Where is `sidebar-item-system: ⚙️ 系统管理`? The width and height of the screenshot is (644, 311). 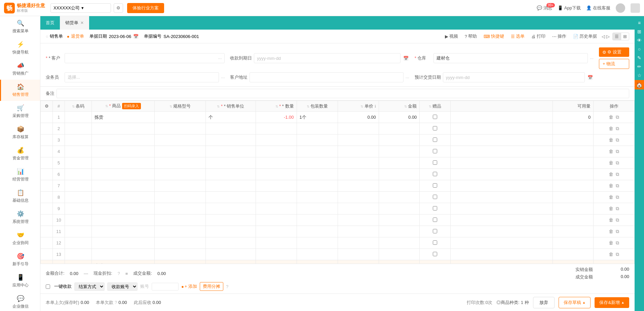
sidebar-item-system: ⚙️ 系统管理 is located at coordinates (20, 217).